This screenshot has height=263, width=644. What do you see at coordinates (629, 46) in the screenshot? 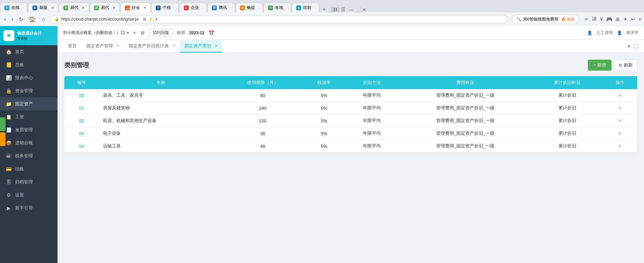
I see `tab-close-all-button: ✕` at bounding box center [629, 46].